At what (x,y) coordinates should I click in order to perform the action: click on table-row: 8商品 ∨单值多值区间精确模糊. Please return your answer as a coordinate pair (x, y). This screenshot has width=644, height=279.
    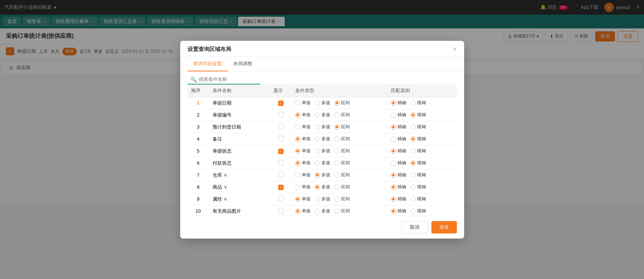
    Looking at the image, I should click on (322, 187).